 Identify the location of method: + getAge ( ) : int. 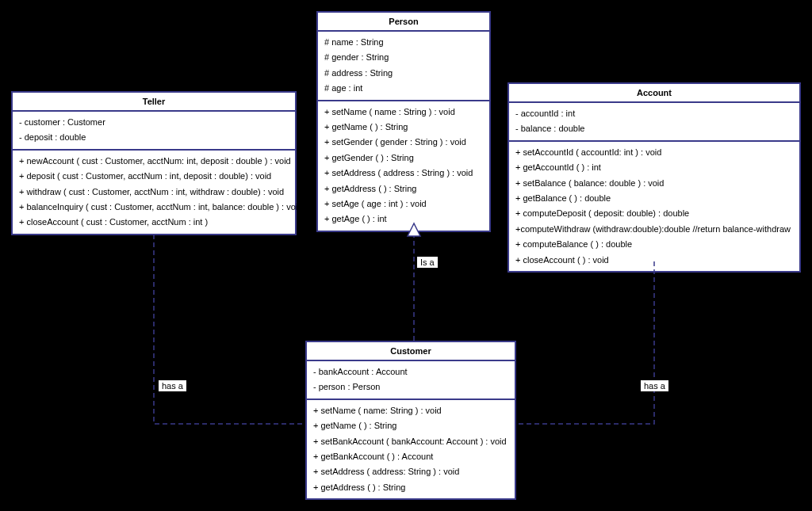
(404, 219).